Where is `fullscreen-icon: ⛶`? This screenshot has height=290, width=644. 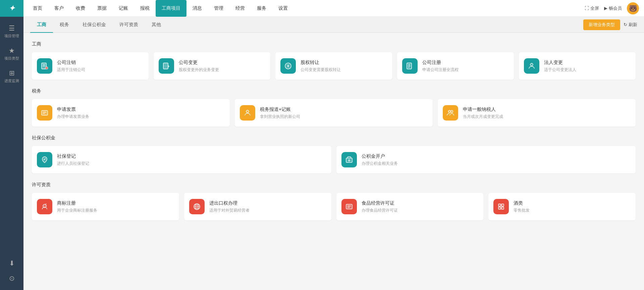 fullscreen-icon: ⛶ is located at coordinates (587, 8).